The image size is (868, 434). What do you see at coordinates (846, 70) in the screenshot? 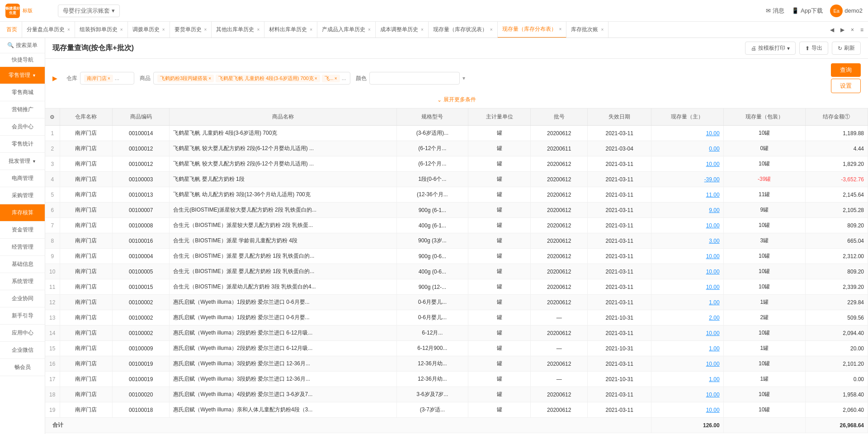
I see `query-btn: 查询` at bounding box center [846, 70].